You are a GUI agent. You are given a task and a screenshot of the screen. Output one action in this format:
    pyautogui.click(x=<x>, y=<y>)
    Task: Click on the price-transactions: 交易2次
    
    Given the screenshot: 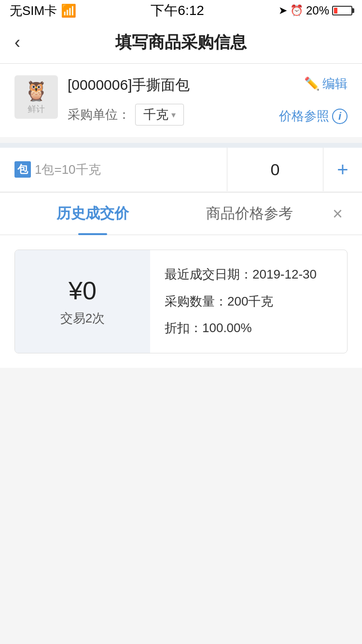 What is the action you would take?
    pyautogui.click(x=83, y=319)
    